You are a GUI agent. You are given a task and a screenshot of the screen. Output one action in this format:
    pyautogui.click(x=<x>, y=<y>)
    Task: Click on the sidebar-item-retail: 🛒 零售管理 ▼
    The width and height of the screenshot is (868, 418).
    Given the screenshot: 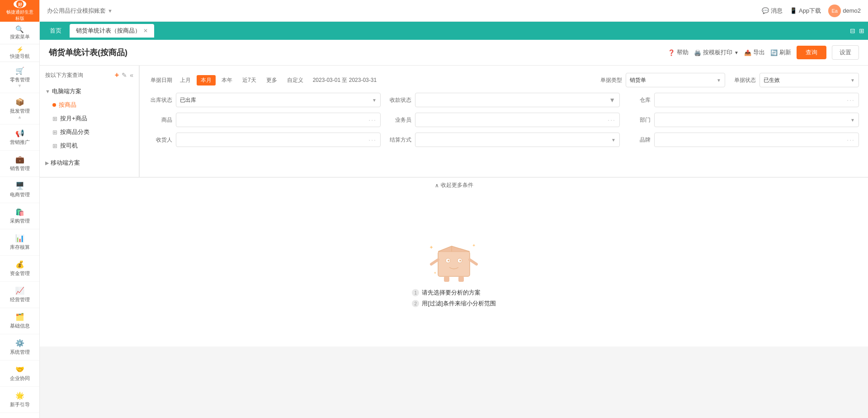 What is the action you would take?
    pyautogui.click(x=20, y=78)
    